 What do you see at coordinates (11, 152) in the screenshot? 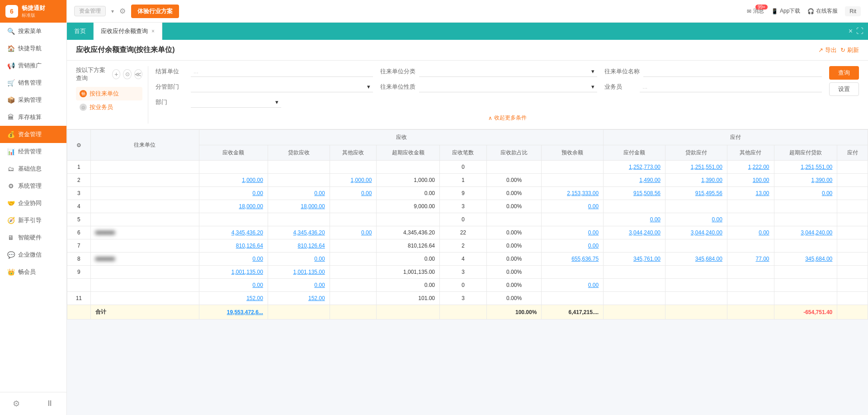
I see `operations-icon: 📊` at bounding box center [11, 152].